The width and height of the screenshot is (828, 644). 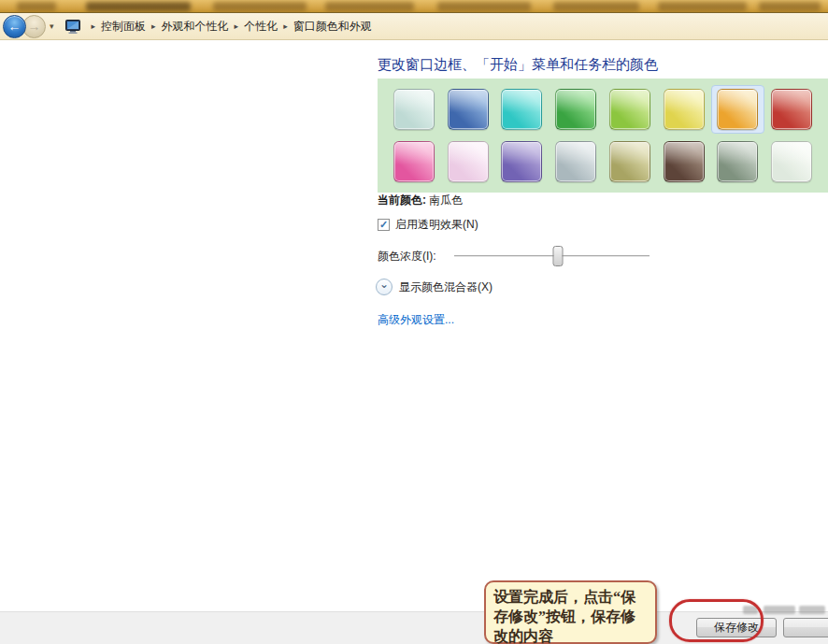 I want to click on current-color-label: 当前颜色:, so click(x=402, y=200).